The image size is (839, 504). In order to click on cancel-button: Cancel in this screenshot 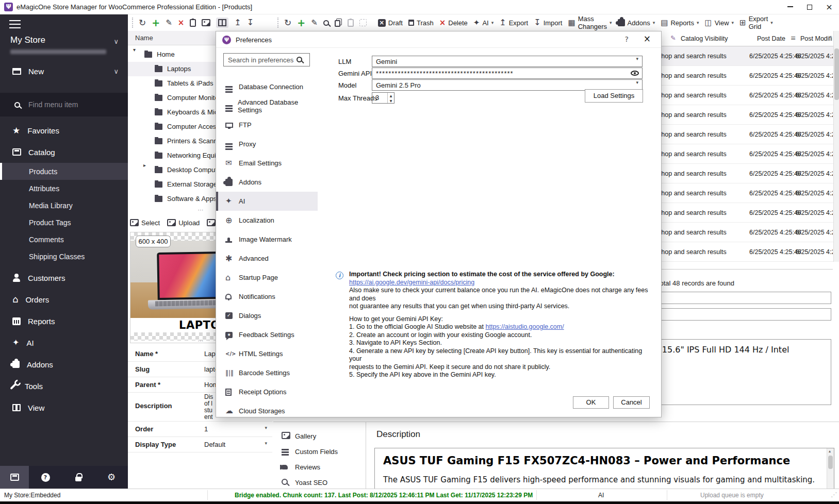, I will do `click(631, 402)`.